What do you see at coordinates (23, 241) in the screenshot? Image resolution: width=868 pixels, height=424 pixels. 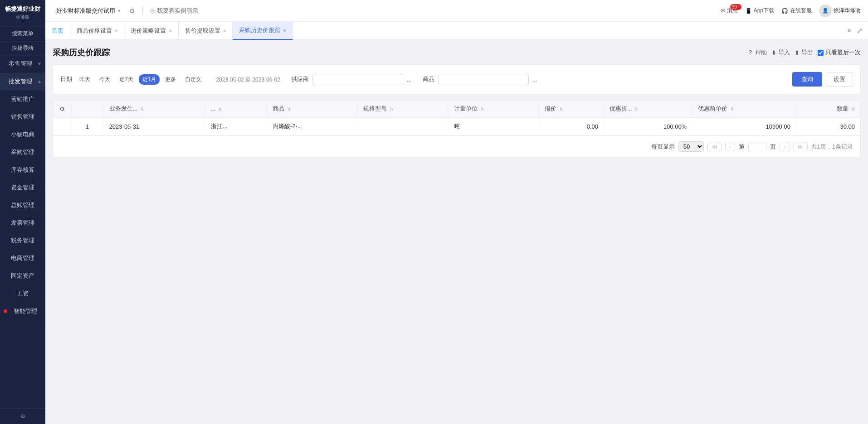 I see `sidebar-item-tax: 税务管理` at bounding box center [23, 241].